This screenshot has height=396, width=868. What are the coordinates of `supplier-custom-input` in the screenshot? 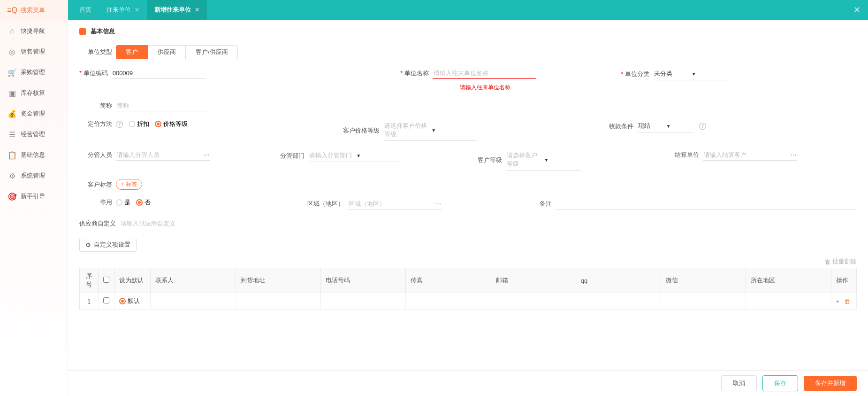 It's located at (167, 224).